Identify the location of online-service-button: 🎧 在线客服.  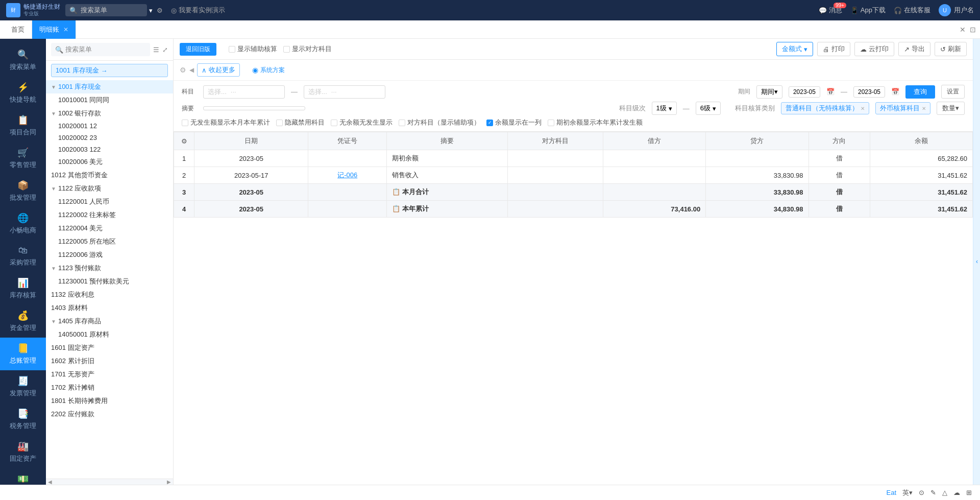
(912, 10).